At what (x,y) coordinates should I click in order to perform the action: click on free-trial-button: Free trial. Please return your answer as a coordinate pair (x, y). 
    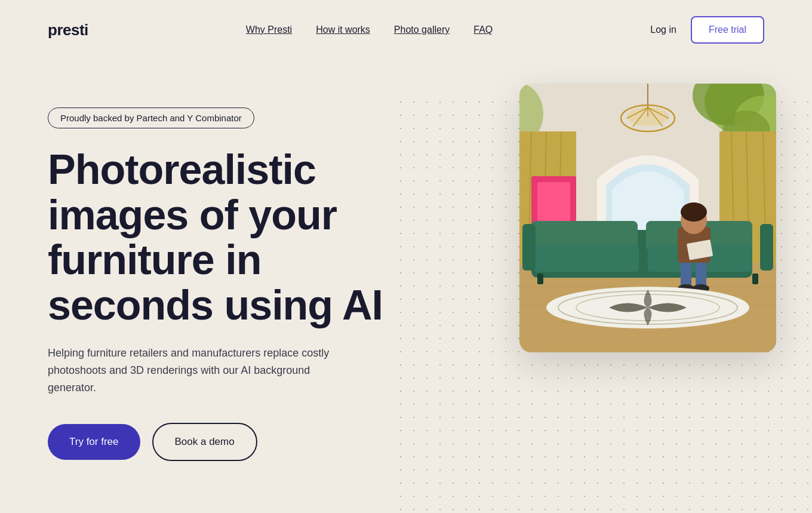
    Looking at the image, I should click on (727, 30).